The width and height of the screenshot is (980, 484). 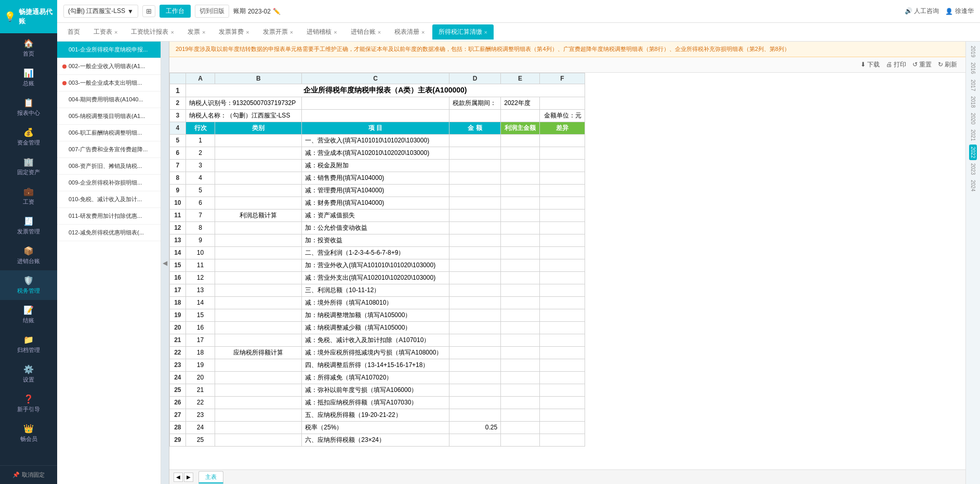 I want to click on tab-进销台账: 进销台账×, so click(x=366, y=32).